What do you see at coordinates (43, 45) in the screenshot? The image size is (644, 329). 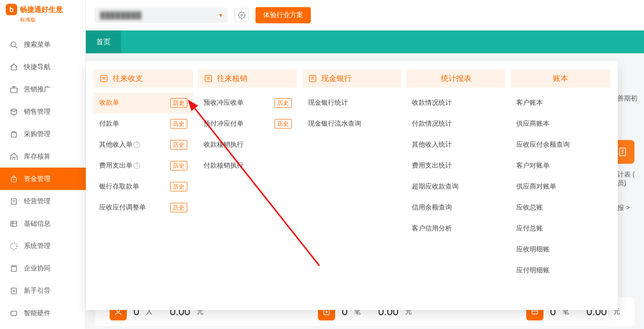 I see `nav-item-0: 搜索菜单` at bounding box center [43, 45].